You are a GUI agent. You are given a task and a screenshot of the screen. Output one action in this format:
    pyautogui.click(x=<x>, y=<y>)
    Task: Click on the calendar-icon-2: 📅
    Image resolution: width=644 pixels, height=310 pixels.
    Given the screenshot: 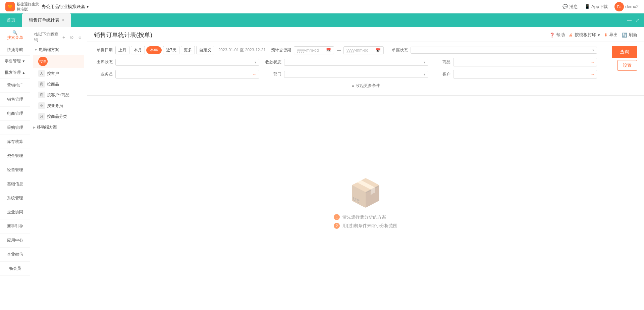 What is the action you would take?
    pyautogui.click(x=378, y=50)
    